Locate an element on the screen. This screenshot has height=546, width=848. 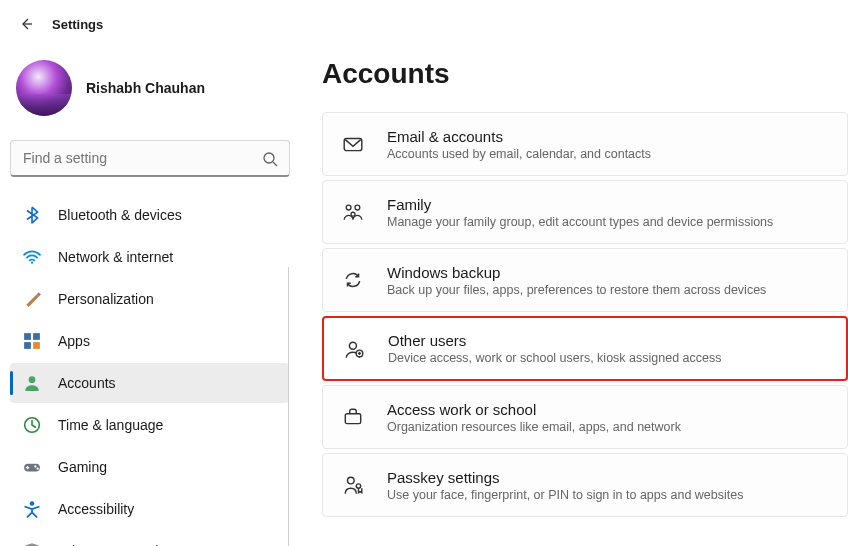
family-icon is located at coordinates (353, 212).